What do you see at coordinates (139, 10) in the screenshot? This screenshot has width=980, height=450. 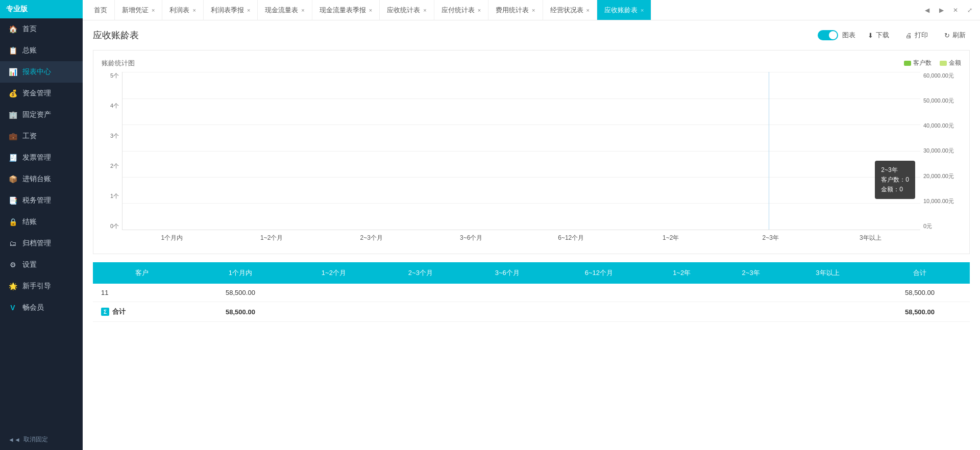 I see `tab-voucher: 新增凭证 ×` at bounding box center [139, 10].